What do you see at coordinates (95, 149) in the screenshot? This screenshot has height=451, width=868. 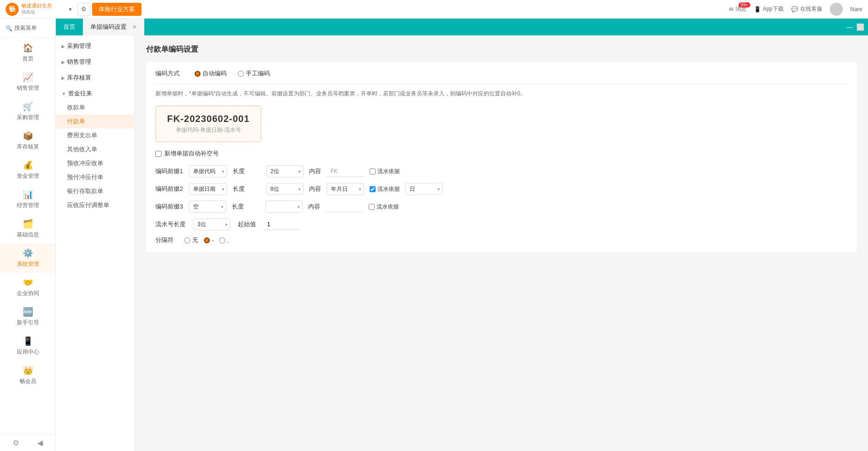 I see `submenu-group-capital: ▼ 资金往来 收款单 付款单 费用支出单 其他收入单 预收冲应收单 预付冲应付单…` at bounding box center [95, 149].